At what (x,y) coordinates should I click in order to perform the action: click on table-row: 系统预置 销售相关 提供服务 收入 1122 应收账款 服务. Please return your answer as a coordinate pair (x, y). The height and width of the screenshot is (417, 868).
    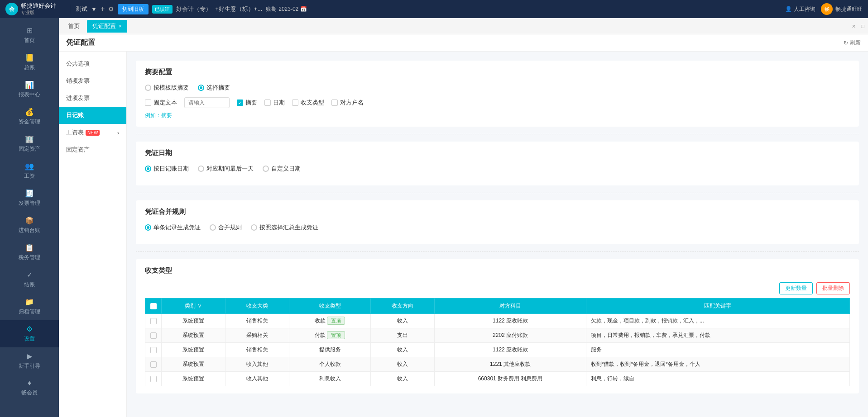
    Looking at the image, I should click on (498, 350).